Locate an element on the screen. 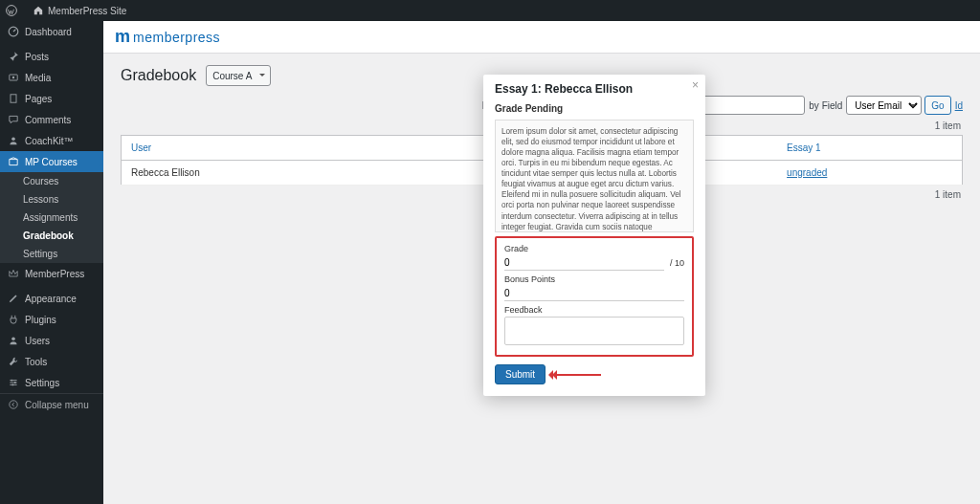 The width and height of the screenshot is (980, 504). submenu-gradebook: Gradebook is located at coordinates (52, 235).